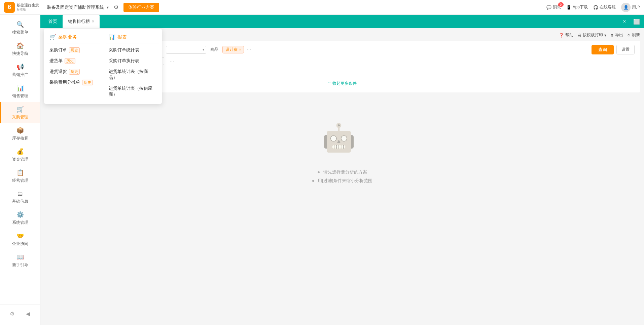 The height and width of the screenshot is (325, 644). Describe the element at coordinates (58, 72) in the screenshot. I see `purchase-return-label: 进货退货` at that location.